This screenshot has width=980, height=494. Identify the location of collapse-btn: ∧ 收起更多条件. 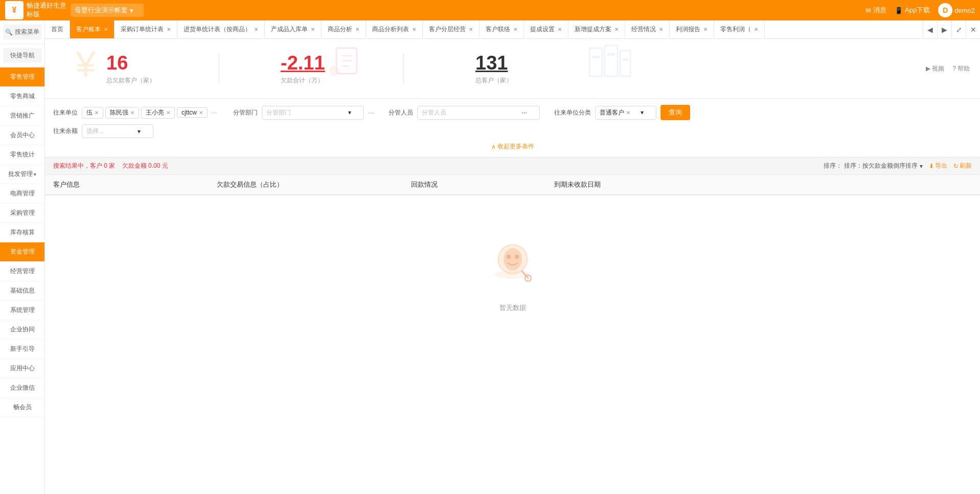
(513, 146).